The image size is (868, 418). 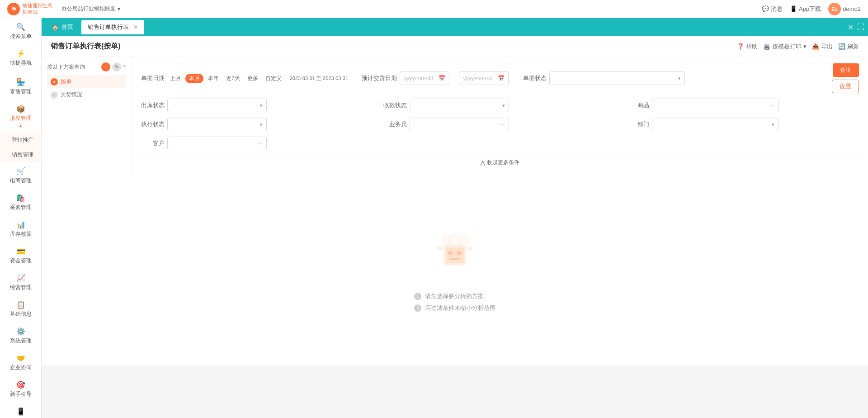 What do you see at coordinates (258, 105) in the screenshot?
I see `filter-ship-status-item: 出库状态 ▾` at bounding box center [258, 105].